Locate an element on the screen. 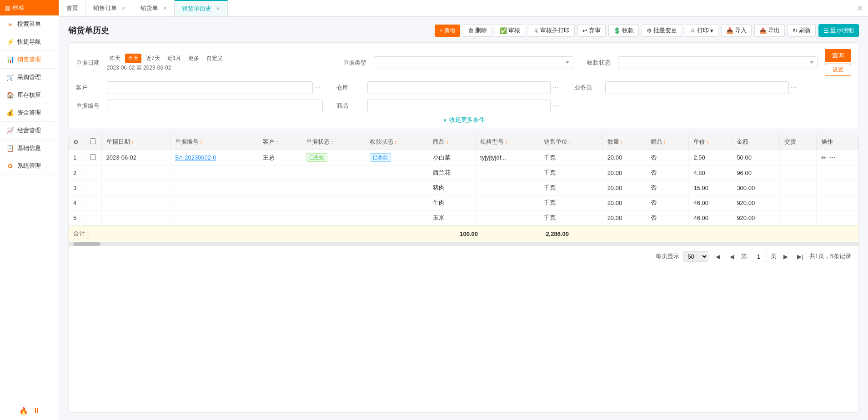 This screenshot has width=868, height=420. date-yesterday-btn: 昨天 is located at coordinates (115, 58).